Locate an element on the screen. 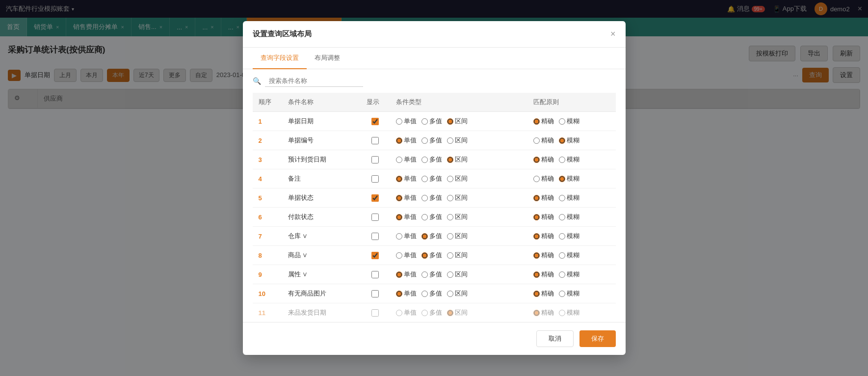  row-match-1: 精确 模糊 is located at coordinates (572, 115).